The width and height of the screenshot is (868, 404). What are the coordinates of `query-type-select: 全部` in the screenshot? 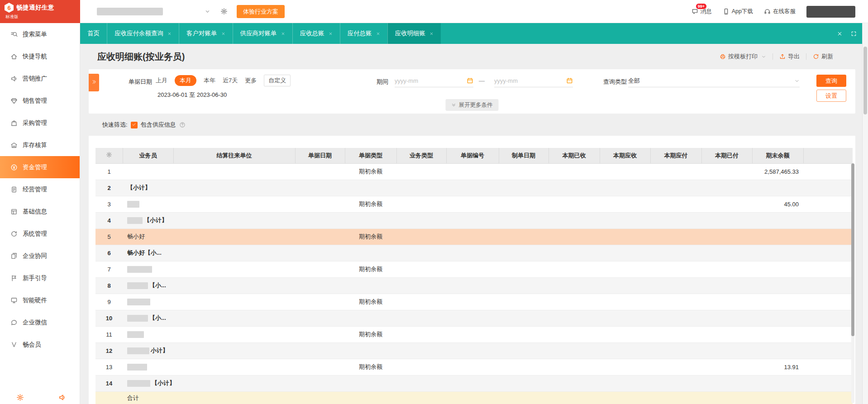 It's located at (714, 81).